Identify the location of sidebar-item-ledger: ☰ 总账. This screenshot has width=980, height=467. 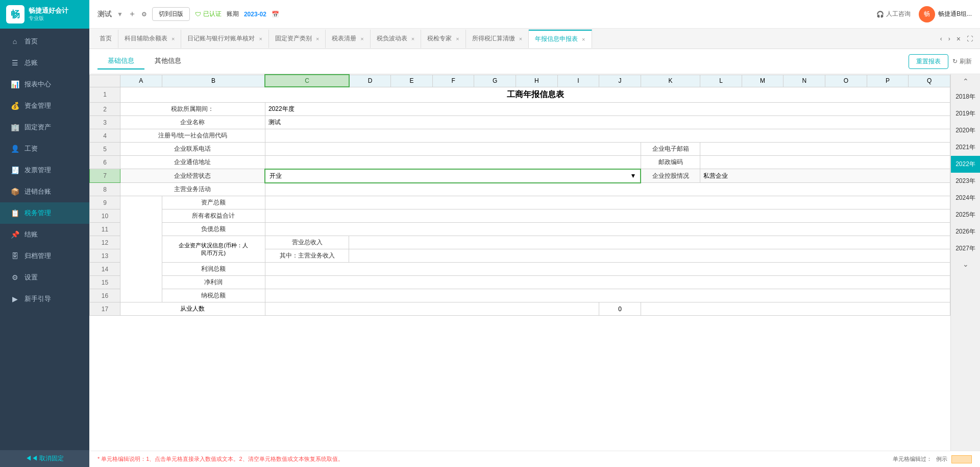
(45, 63).